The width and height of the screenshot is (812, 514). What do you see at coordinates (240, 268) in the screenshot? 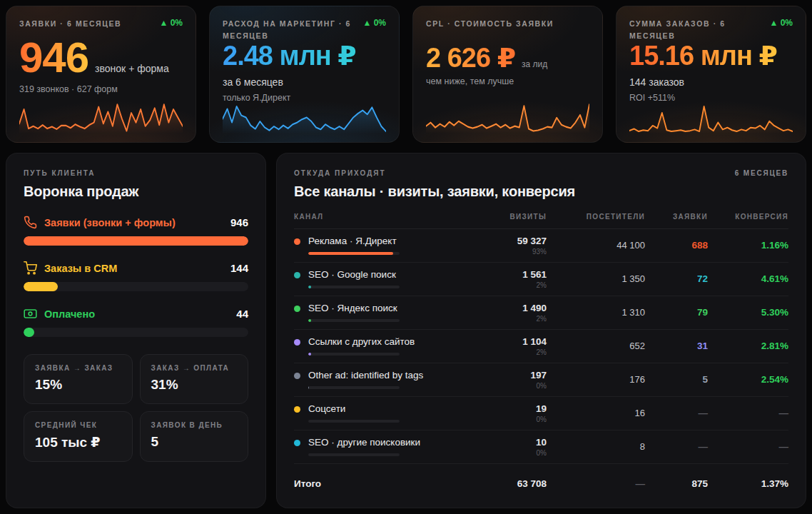
I see `funnel-step-value: 144` at bounding box center [240, 268].